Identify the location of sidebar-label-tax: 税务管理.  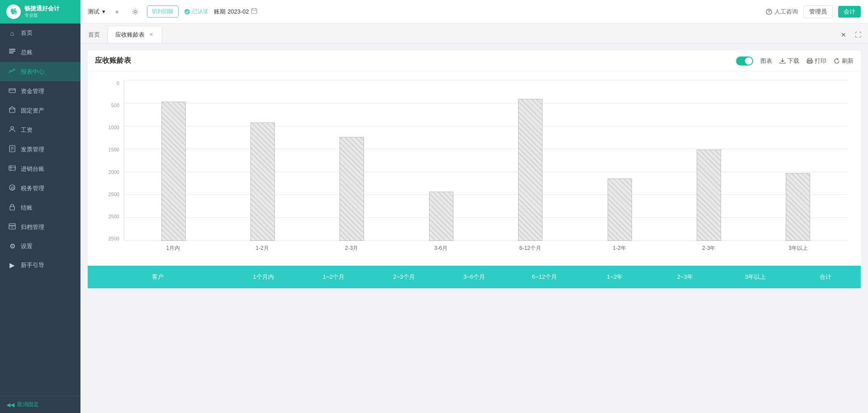
(33, 188).